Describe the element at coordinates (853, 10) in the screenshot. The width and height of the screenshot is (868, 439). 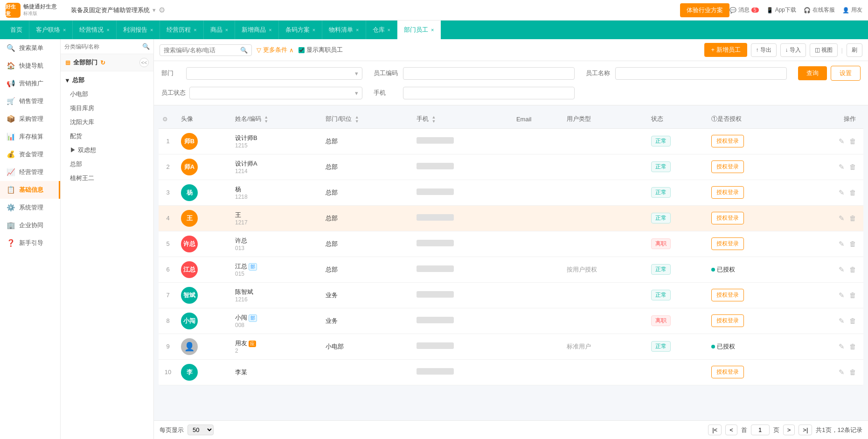
I see `user-button: 👤 用友` at that location.